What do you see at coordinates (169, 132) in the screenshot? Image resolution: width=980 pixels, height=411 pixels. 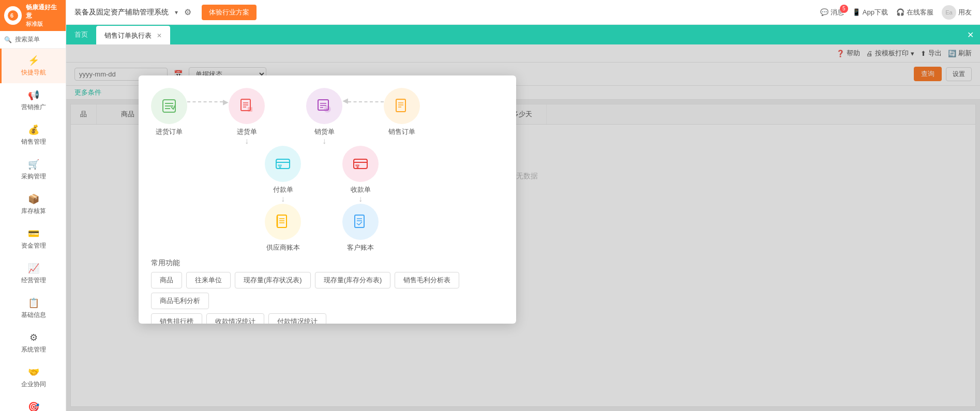 I see `purchase-order-label: 进货订单` at bounding box center [169, 132].